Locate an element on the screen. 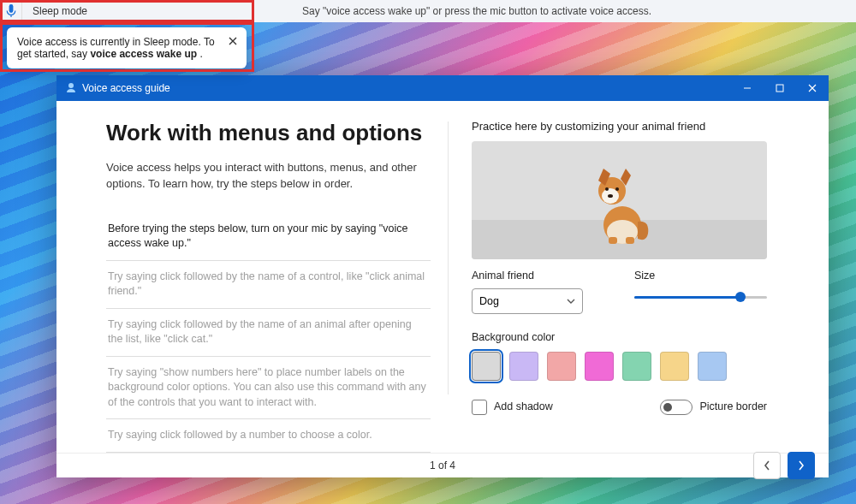 The height and width of the screenshot is (504, 856). dog-image is located at coordinates (620, 206).